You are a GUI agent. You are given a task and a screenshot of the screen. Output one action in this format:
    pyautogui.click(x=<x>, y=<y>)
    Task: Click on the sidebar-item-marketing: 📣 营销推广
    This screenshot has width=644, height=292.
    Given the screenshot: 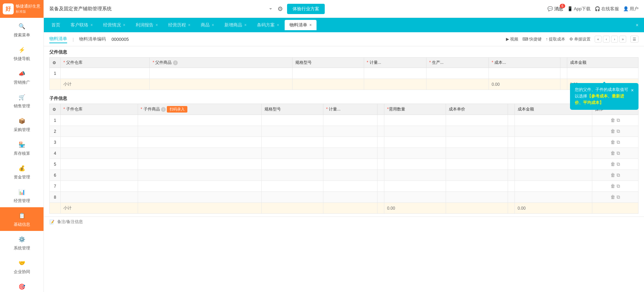 What is the action you would take?
    pyautogui.click(x=22, y=77)
    